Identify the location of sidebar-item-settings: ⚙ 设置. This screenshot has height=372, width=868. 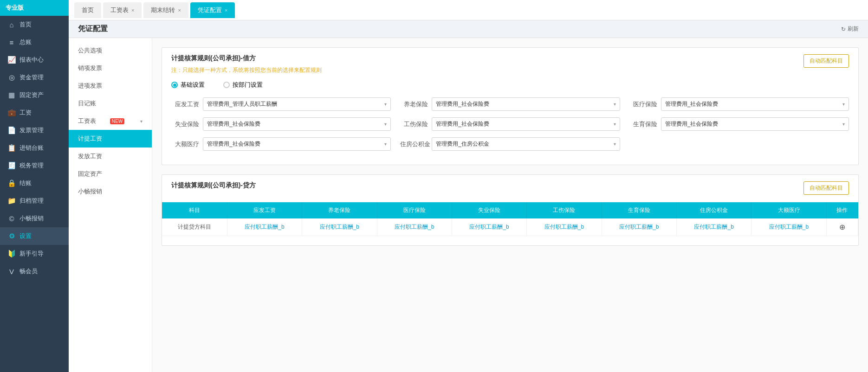
(34, 236).